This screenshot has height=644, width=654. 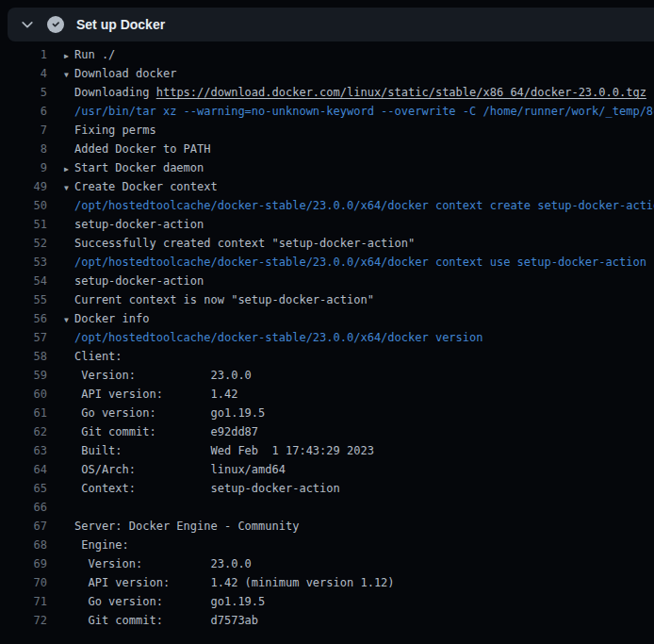 What do you see at coordinates (24, 130) in the screenshot?
I see `line-number: 7` at bounding box center [24, 130].